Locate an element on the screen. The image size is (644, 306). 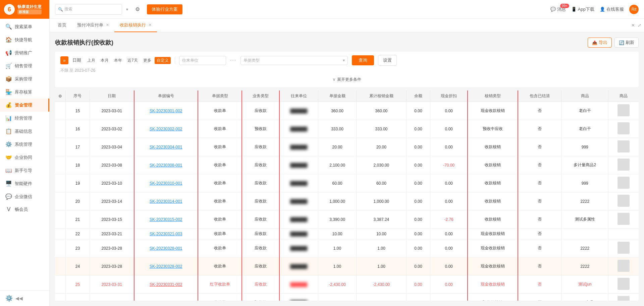
table-cell: SK-20230301-002 is located at coordinates (166, 111).